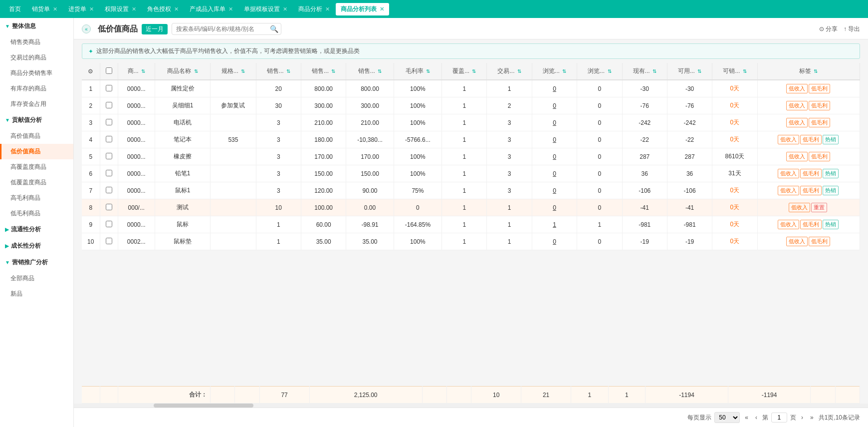  Describe the element at coordinates (233, 242) in the screenshot. I see `row-spec` at that location.